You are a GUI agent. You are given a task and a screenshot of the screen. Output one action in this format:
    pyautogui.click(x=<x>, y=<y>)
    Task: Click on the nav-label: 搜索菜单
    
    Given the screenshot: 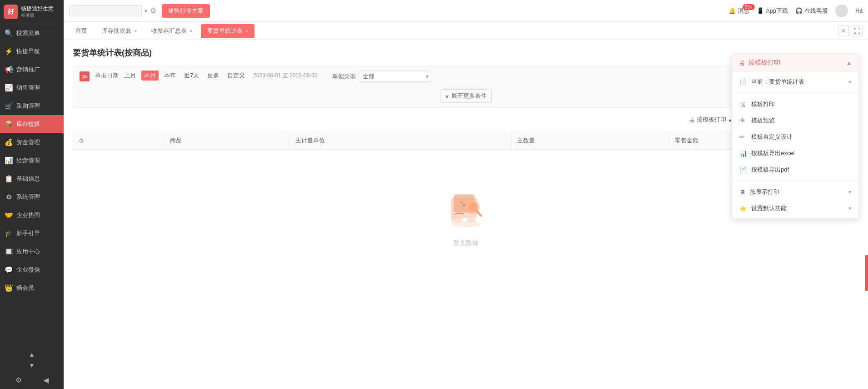 What is the action you would take?
    pyautogui.click(x=28, y=33)
    